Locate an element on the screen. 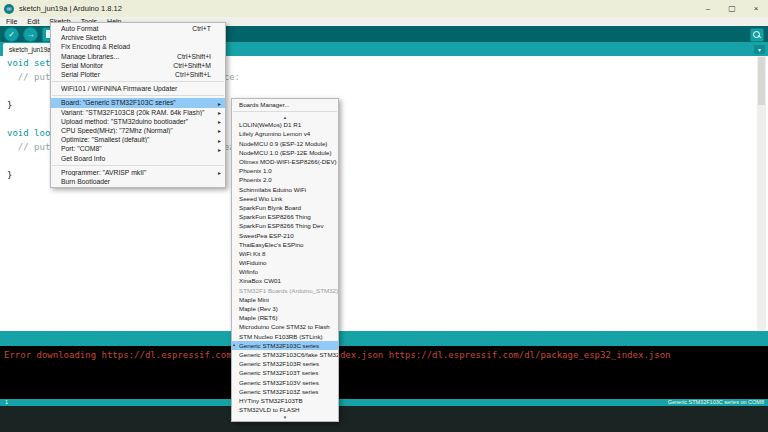  board-menu-item: •Generic STM32F103C series is located at coordinates (285, 346).